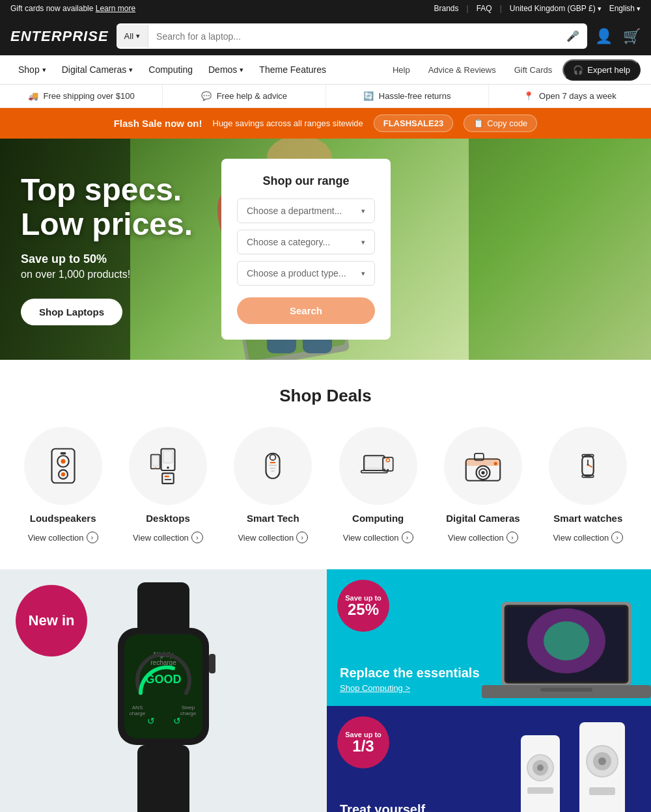  What do you see at coordinates (111, 249) in the screenshot?
I see `hero-content: Top specs. Low prices. Save up to 50% on…` at bounding box center [111, 249].